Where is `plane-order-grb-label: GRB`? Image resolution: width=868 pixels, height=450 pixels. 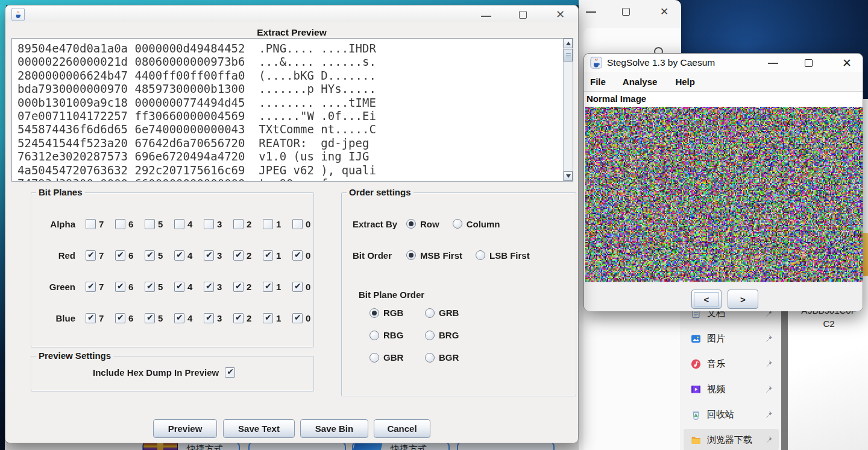
plane-order-grb-label: GRB is located at coordinates (448, 312).